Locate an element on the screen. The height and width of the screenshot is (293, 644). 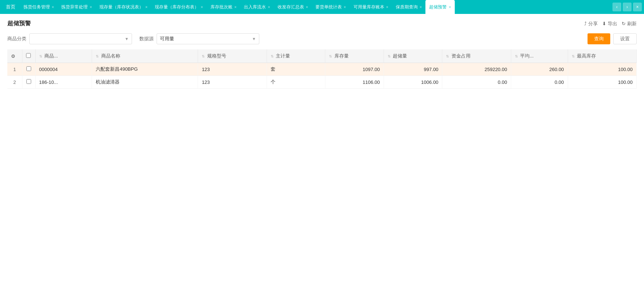
table-header-row: ⚙ ⇅ 商品... ⇅ 商品名称 ⇅ 规格型号 ⇅ is located at coordinates (322, 56).